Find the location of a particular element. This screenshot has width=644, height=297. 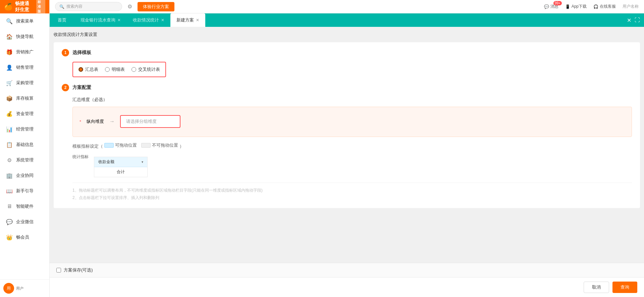

column-label: 收款金额 is located at coordinates (106, 162).